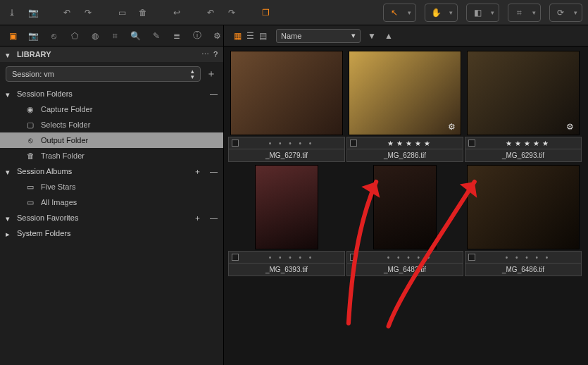 The height and width of the screenshot is (365, 588). I want to click on camera-icon: 📷, so click(33, 13).